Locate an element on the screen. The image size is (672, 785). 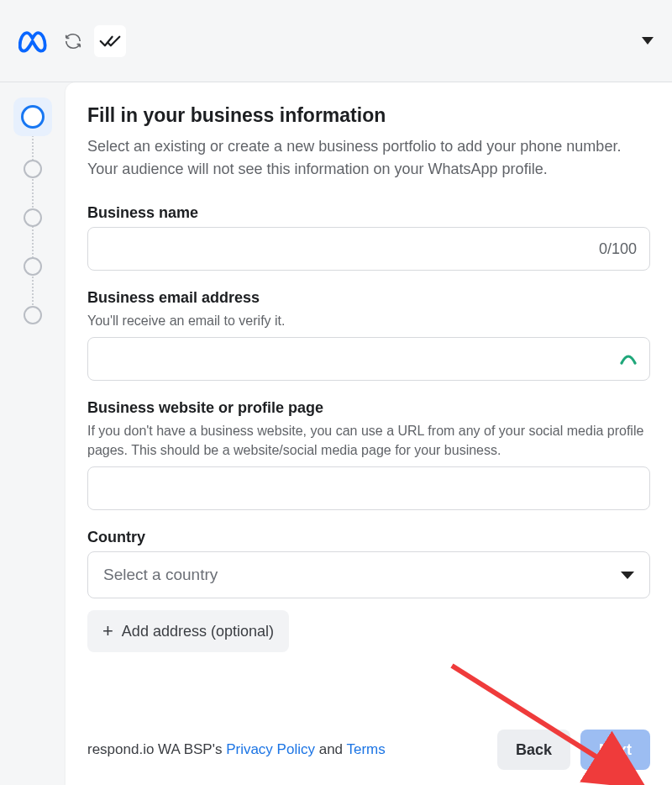
country-label: Country is located at coordinates (369, 538).